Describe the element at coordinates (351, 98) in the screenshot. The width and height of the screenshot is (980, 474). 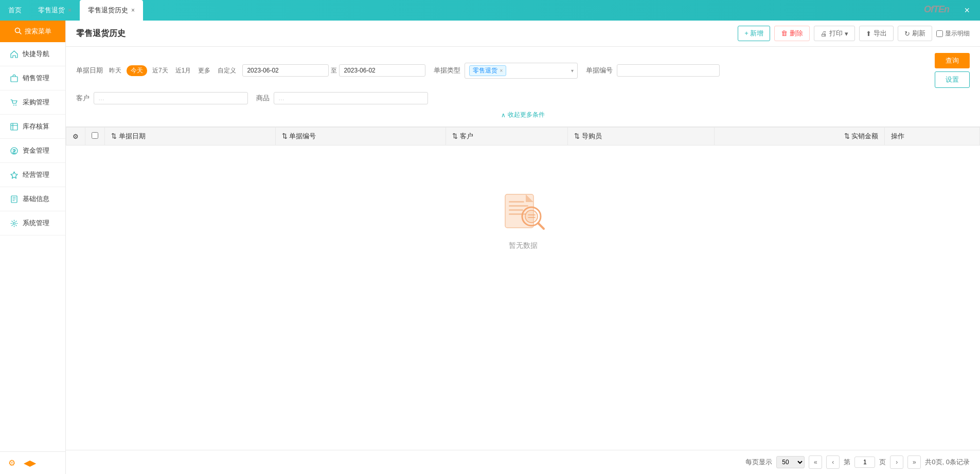
I see `goods-input: …` at that location.